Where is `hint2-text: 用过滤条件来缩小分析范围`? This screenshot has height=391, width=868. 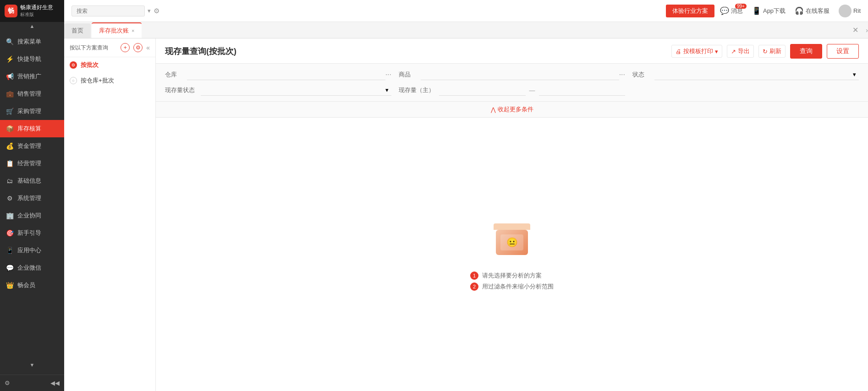
hint2-text: 用过滤条件来缩小分析范围 is located at coordinates (518, 287).